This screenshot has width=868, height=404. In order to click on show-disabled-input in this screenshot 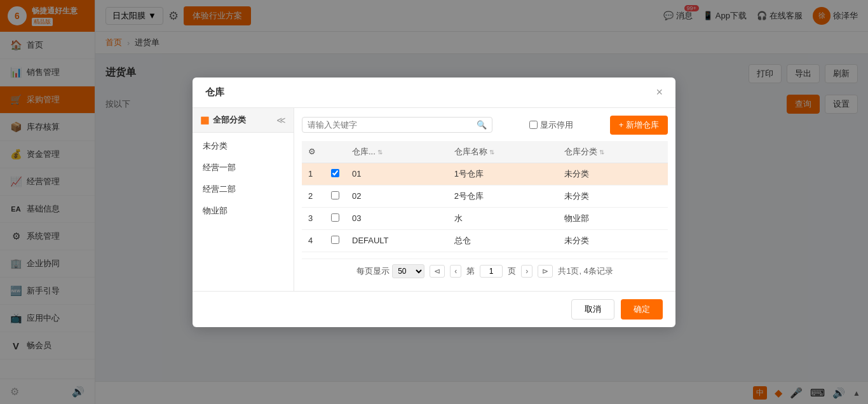, I will do `click(534, 125)`.